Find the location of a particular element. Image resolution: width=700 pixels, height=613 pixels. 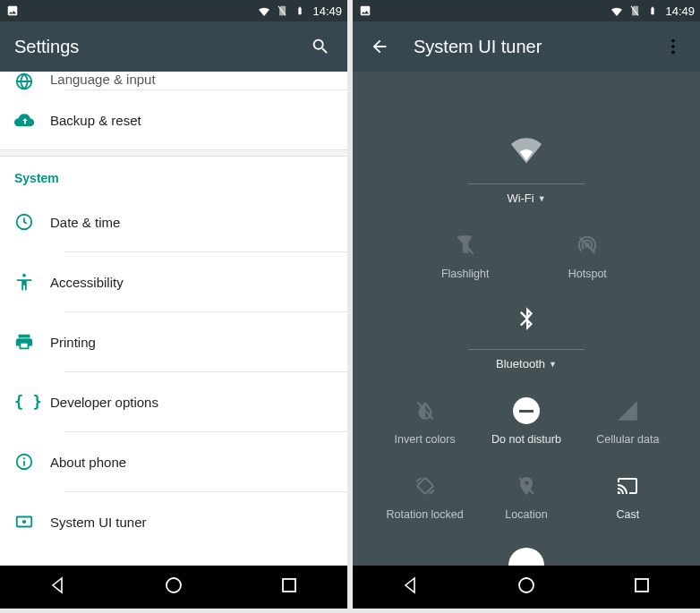

section-header-system: System is located at coordinates (174, 175).